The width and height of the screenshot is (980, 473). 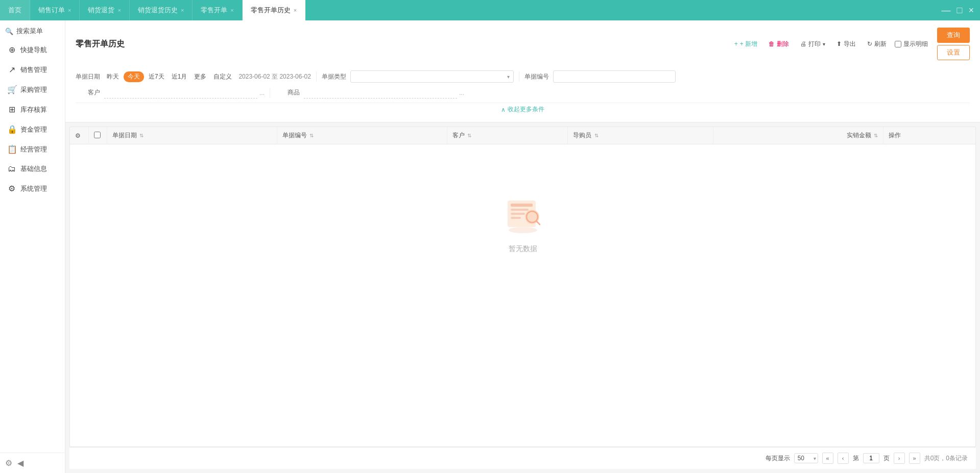 I want to click on add-btn-label: + 新增, so click(x=749, y=44).